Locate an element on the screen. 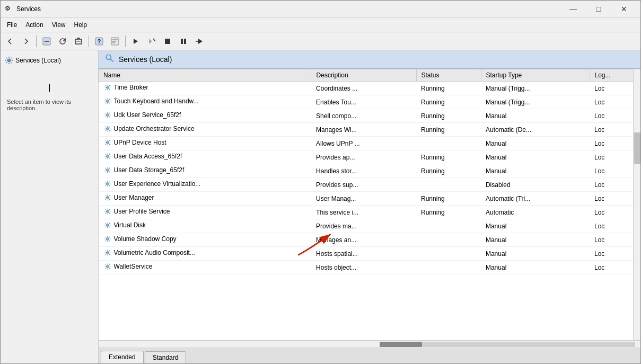 The image size is (641, 364). table-row: User ManagerUser Manag...RunningAutomati… is located at coordinates (370, 199).